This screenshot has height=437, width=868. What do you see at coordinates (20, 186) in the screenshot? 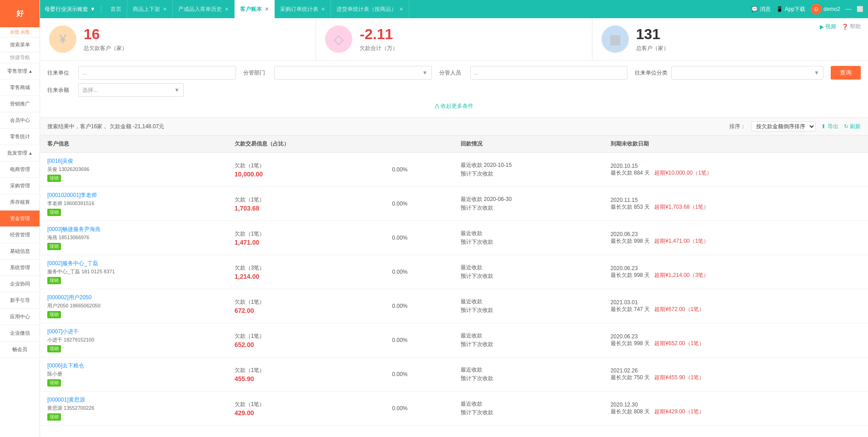
I see `sidebar-item-purchase: 采购管理` at bounding box center [20, 186].